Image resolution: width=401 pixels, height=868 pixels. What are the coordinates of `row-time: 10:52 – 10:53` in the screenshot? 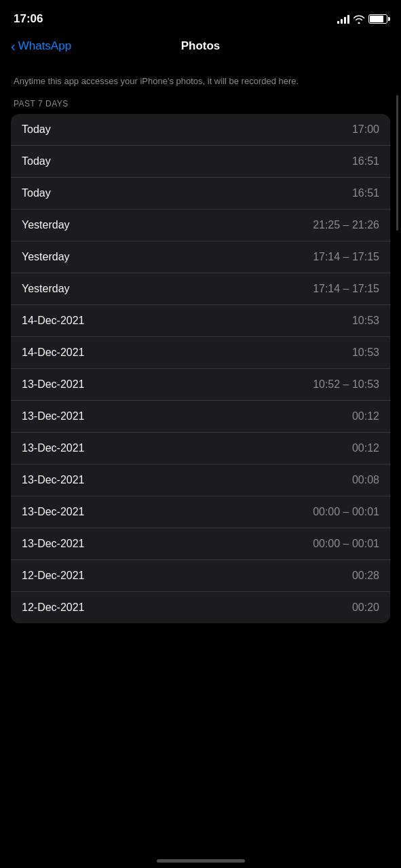 It's located at (346, 384).